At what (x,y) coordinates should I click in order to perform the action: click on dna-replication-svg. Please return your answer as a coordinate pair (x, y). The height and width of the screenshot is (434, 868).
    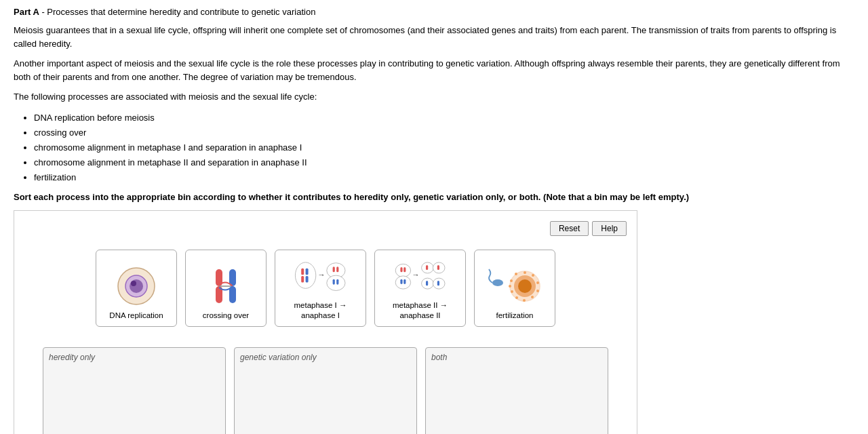
    Looking at the image, I should click on (136, 286).